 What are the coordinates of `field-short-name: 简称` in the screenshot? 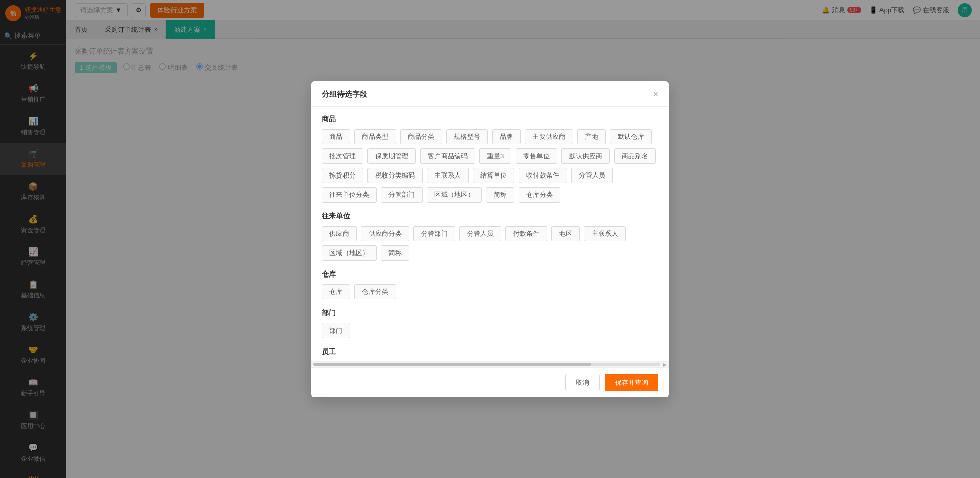 It's located at (500, 195).